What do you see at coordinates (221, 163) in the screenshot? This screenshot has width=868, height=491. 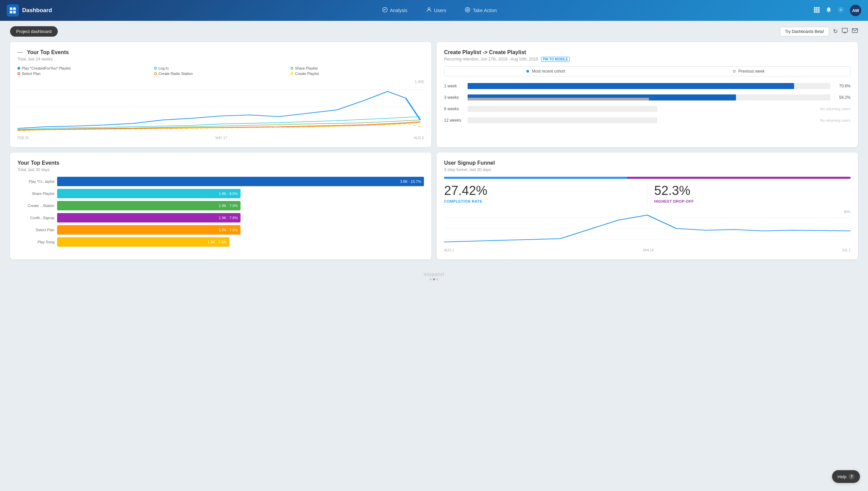 I see `top-events-bar-title: Your Top Events` at bounding box center [221, 163].